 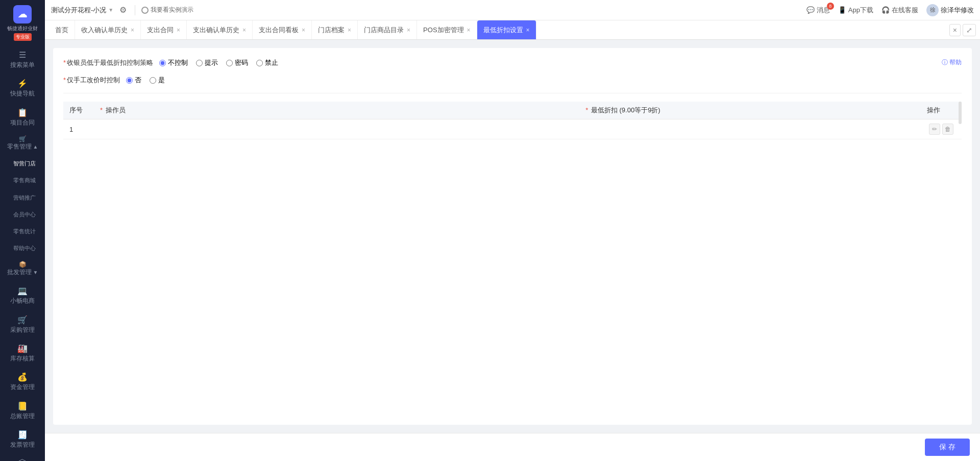 What do you see at coordinates (955, 30) in the screenshot?
I see `close-tab-button: ×` at bounding box center [955, 30].